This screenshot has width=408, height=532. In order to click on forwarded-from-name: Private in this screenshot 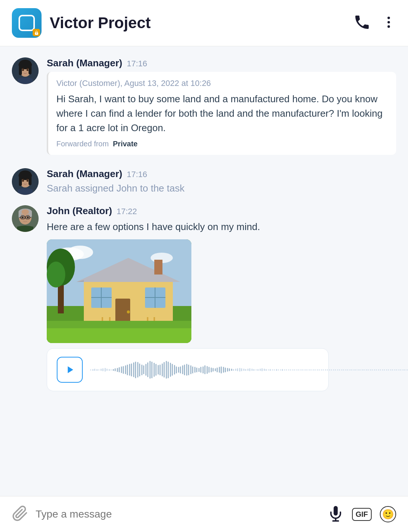, I will do `click(125, 144)`.